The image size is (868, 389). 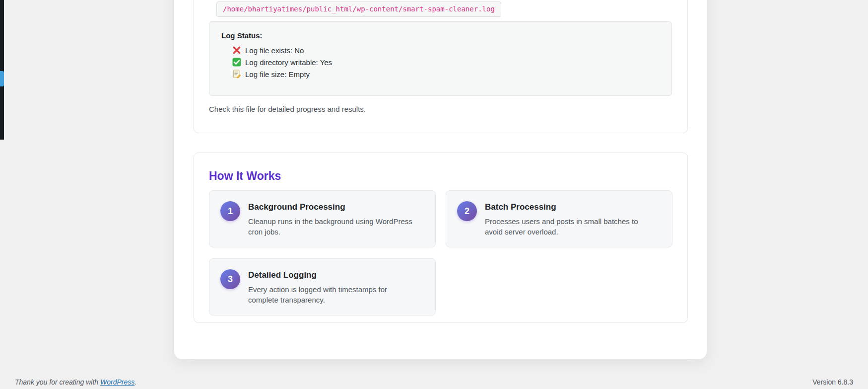 I want to click on wordpress-link: WordPress, so click(x=117, y=382).